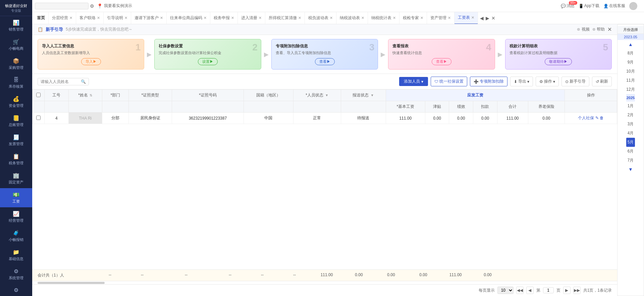 The image size is (644, 296). I want to click on tab-8: 所得税汇算清缴✕, so click(285, 18).